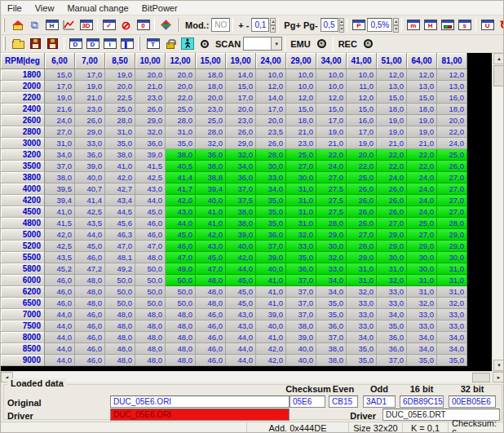 Image resolution: width=504 pixels, height=433 pixels. I want to click on map-cell: 47,0, so click(121, 246).